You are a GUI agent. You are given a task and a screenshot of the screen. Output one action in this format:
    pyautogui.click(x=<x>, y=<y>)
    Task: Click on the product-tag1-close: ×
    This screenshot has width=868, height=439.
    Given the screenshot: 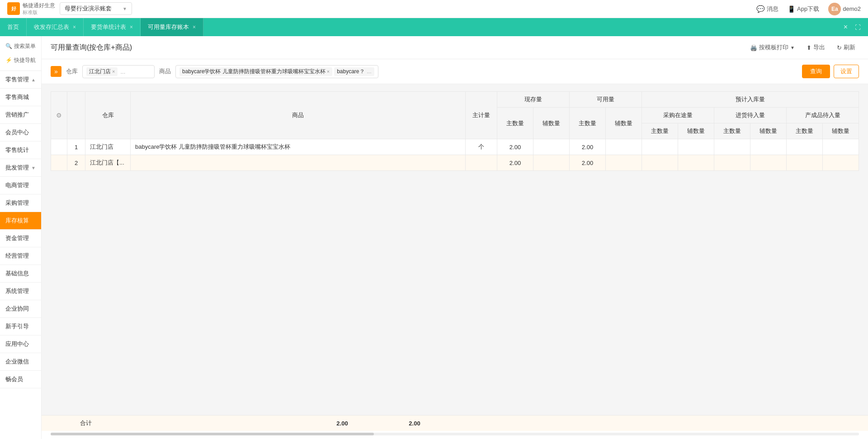 What is the action you would take?
    pyautogui.click(x=328, y=71)
    